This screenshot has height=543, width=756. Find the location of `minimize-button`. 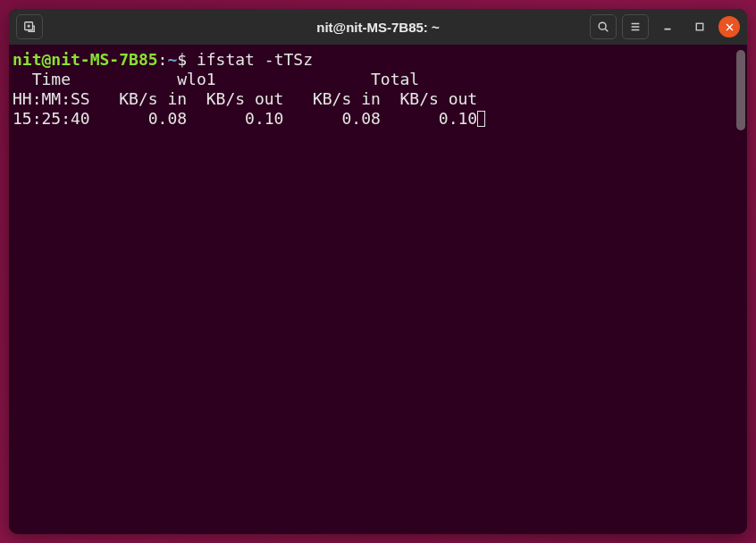

minimize-button is located at coordinates (668, 27).